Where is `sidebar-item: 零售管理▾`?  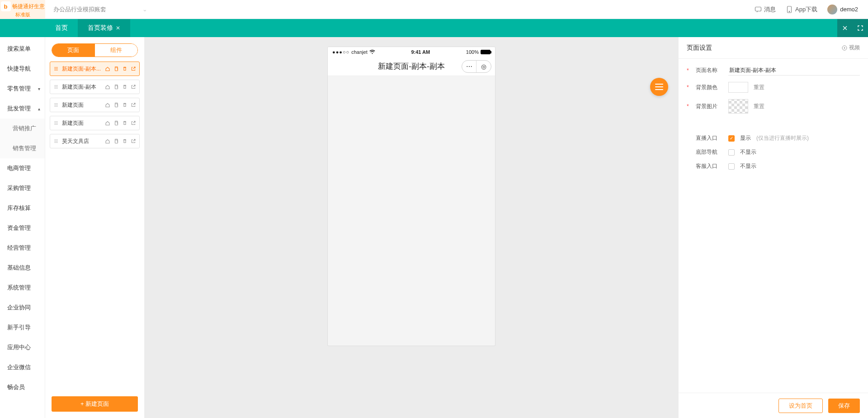 sidebar-item: 零售管理▾ is located at coordinates (23, 89).